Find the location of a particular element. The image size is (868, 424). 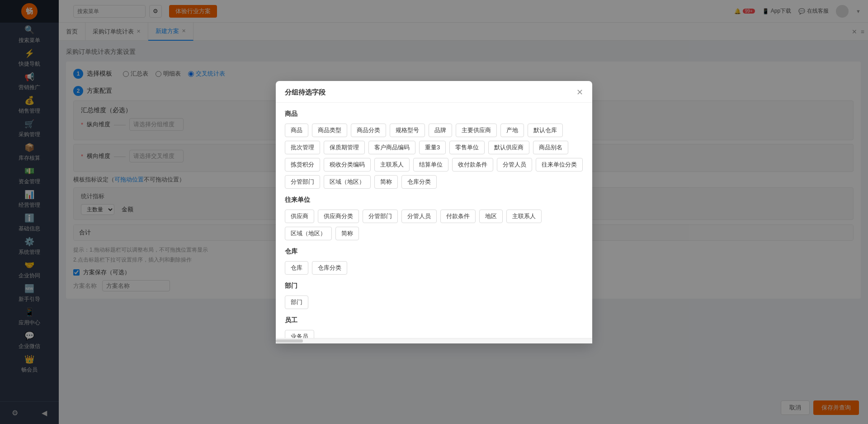

section-warehouse-title: 仓库 is located at coordinates (434, 252).